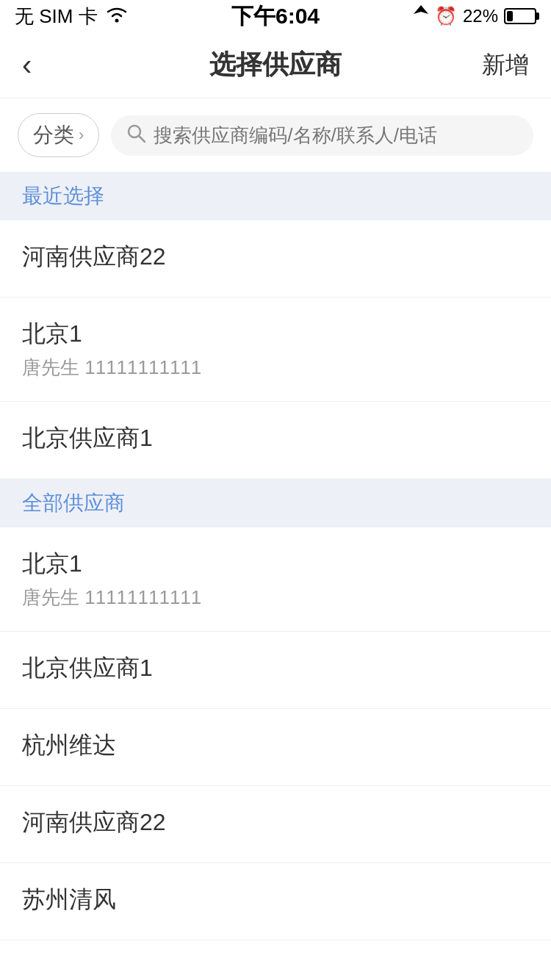  Describe the element at coordinates (276, 900) in the screenshot. I see `item-name: 苏州清风` at that location.